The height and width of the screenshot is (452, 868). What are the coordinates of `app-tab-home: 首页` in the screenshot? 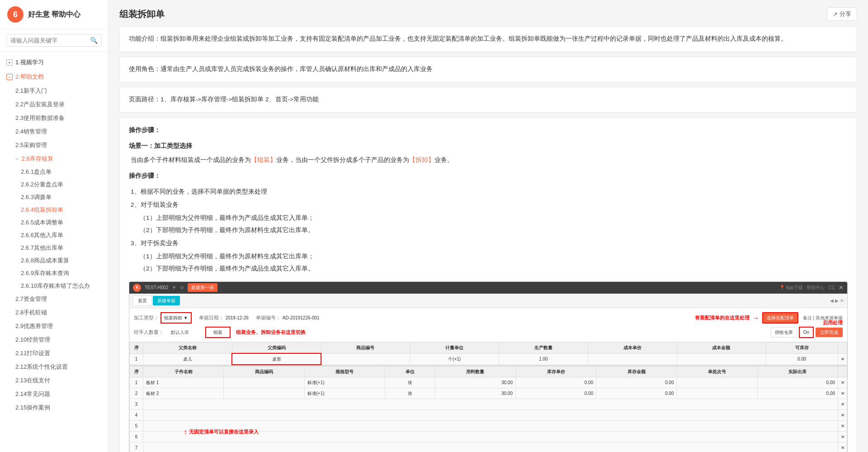 It's located at (142, 300).